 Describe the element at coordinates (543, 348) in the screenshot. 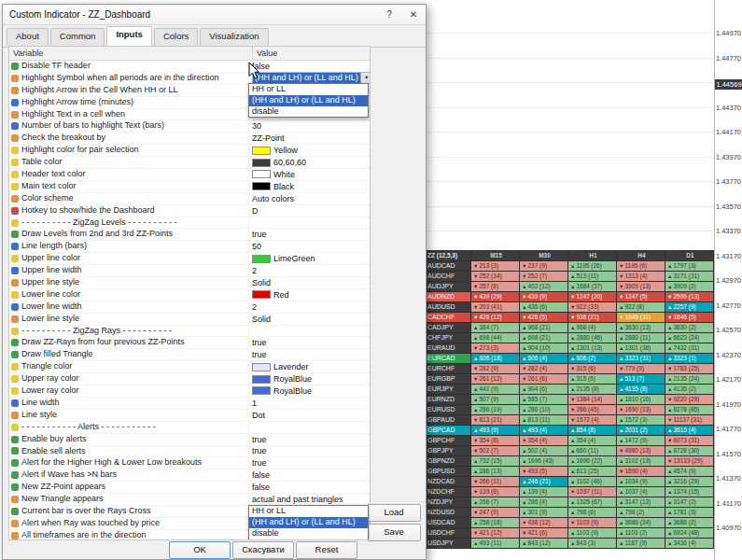

I see `dashboard-cell: ▲904 (10)` at that location.